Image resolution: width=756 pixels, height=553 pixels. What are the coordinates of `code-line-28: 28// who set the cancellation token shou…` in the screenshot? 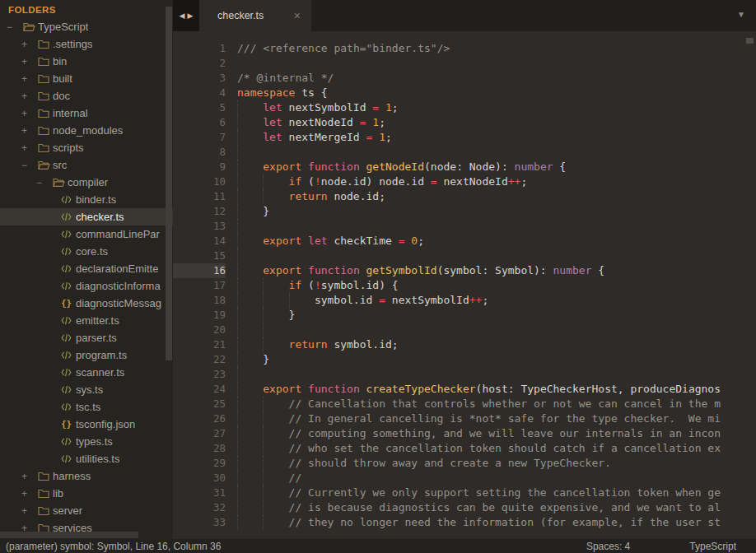 It's located at (464, 448).